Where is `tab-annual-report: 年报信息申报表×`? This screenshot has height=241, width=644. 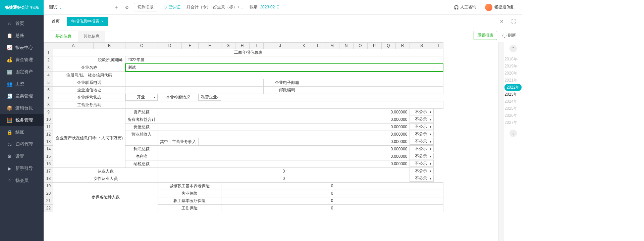 tab-annual-report: 年报信息申报表× is located at coordinates (87, 21).